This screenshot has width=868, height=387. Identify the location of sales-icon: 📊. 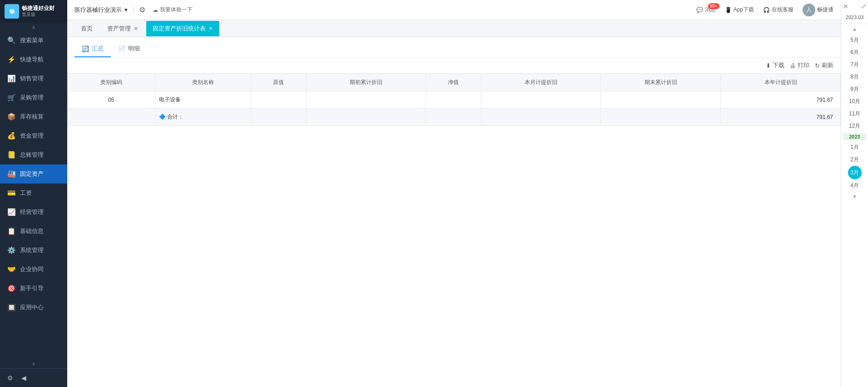
(11, 79).